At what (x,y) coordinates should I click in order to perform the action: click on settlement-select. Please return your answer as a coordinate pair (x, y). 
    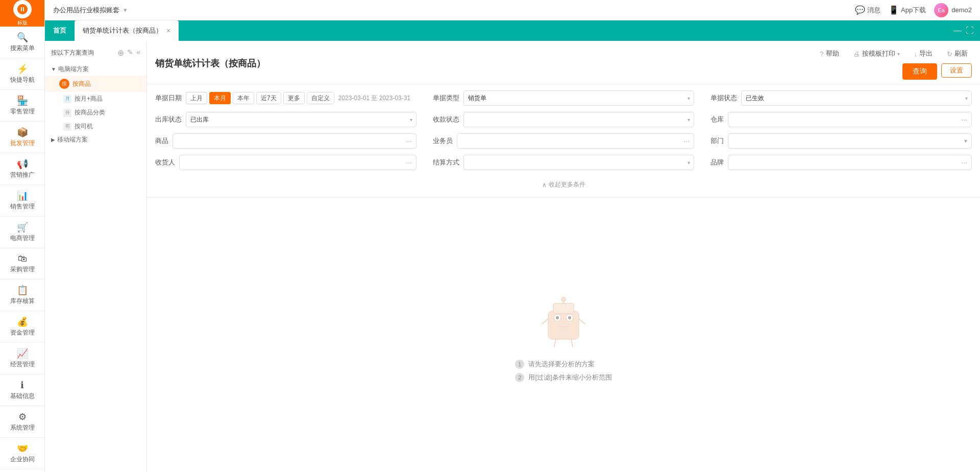
    Looking at the image, I should click on (579, 162).